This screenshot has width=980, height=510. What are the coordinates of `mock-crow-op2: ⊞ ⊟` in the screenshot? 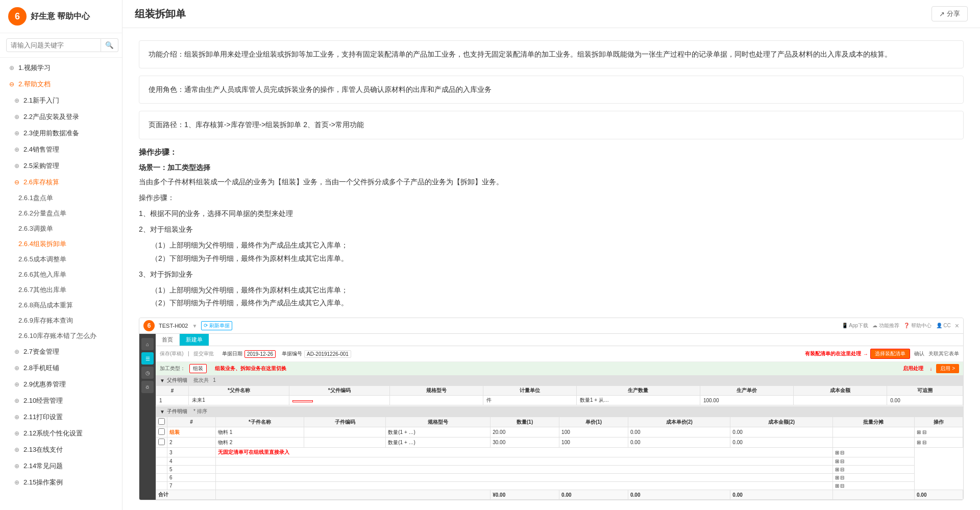 It's located at (939, 443).